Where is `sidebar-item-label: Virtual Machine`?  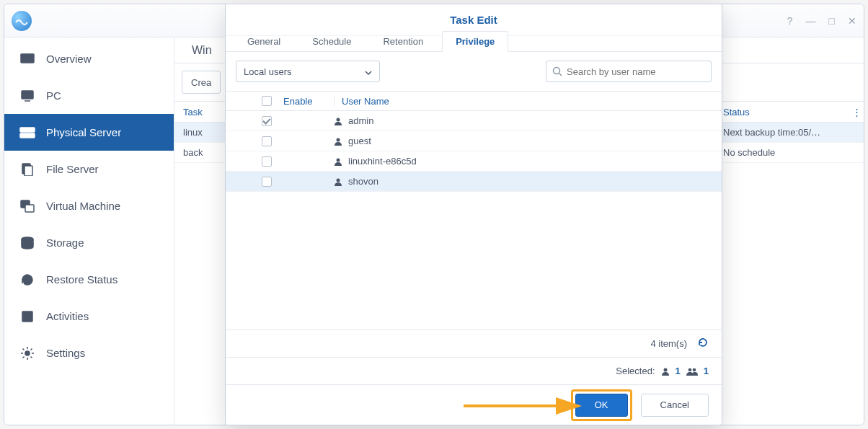 sidebar-item-label: Virtual Machine is located at coordinates (84, 206).